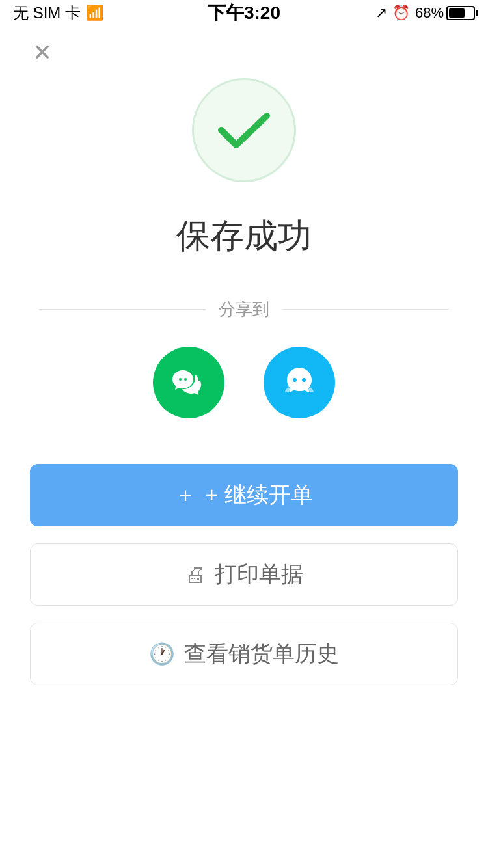  Describe the element at coordinates (195, 575) in the screenshot. I see `printer-icon: 🖨` at that location.